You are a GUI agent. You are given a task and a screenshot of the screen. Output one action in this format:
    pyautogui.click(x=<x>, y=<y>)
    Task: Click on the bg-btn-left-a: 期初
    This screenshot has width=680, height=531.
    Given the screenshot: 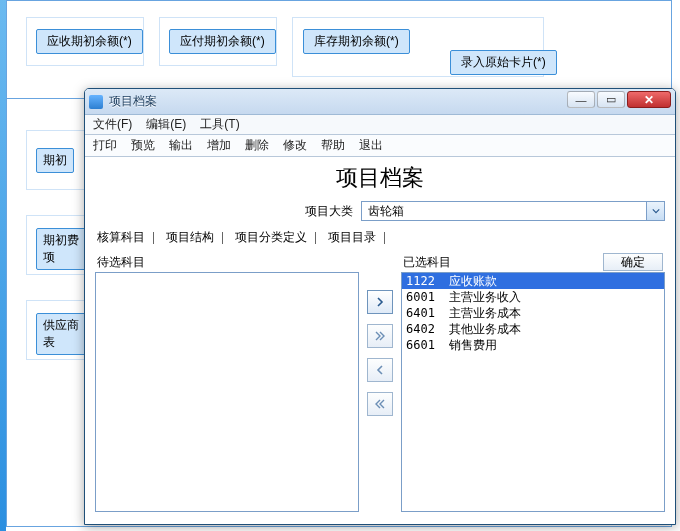 What is the action you would take?
    pyautogui.click(x=55, y=160)
    